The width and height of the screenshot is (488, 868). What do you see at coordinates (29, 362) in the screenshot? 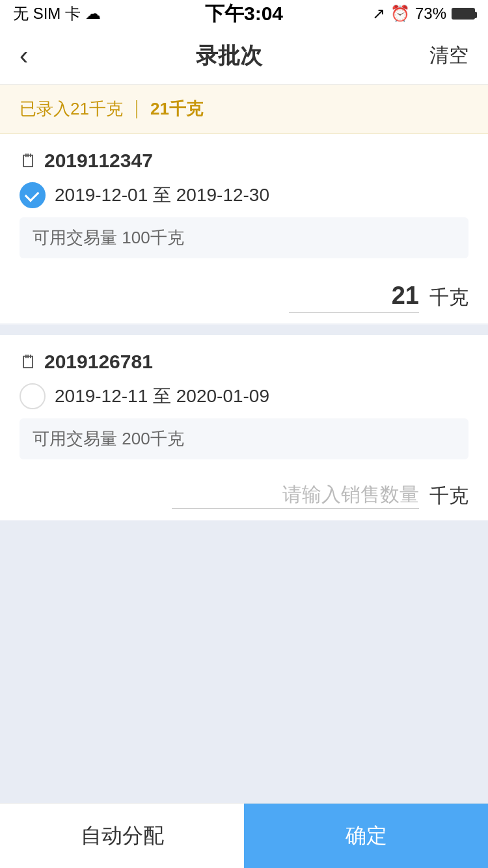
I see `batch-2-icon: 🗒` at bounding box center [29, 362].